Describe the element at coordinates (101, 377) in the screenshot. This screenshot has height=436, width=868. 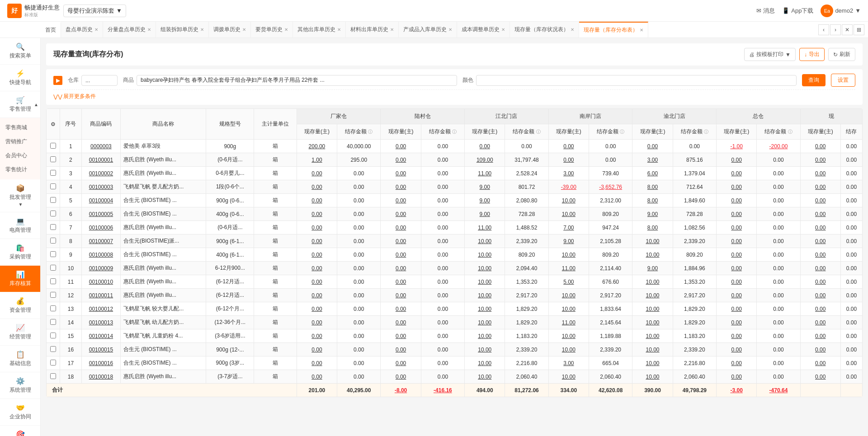
I see `row-code: 00100018` at that location.